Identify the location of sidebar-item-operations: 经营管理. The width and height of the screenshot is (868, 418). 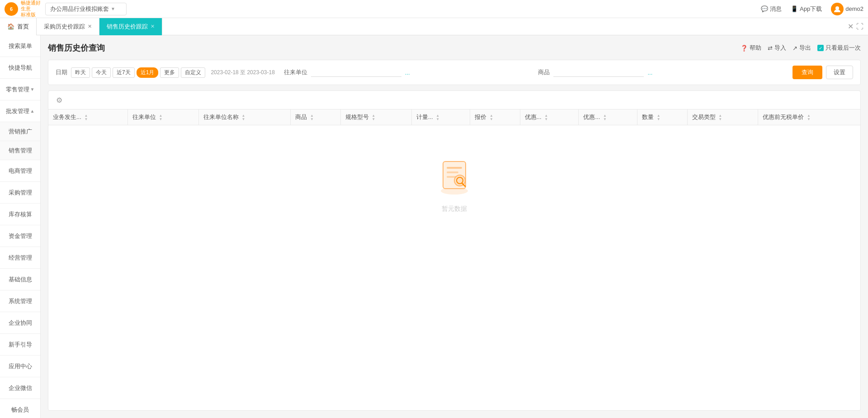
(20, 258).